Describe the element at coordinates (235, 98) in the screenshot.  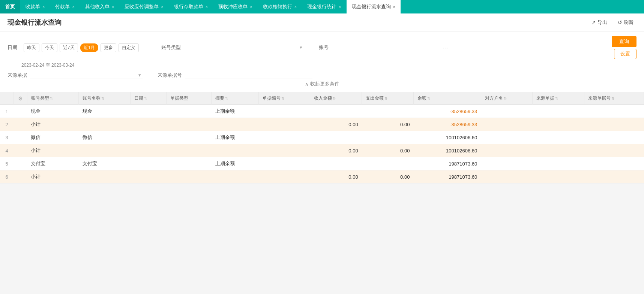
I see `col-summary: 摘要⇅` at that location.